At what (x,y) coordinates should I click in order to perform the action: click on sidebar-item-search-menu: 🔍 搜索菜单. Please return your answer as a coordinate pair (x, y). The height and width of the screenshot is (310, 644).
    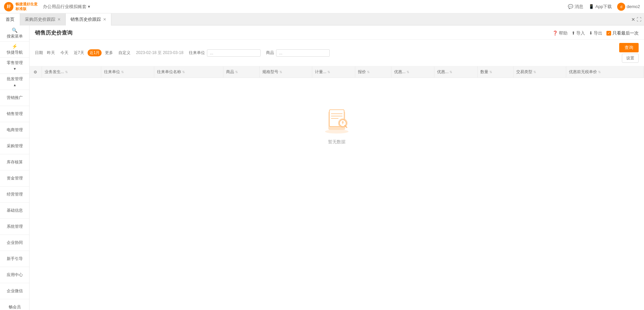
    Looking at the image, I should click on (15, 34).